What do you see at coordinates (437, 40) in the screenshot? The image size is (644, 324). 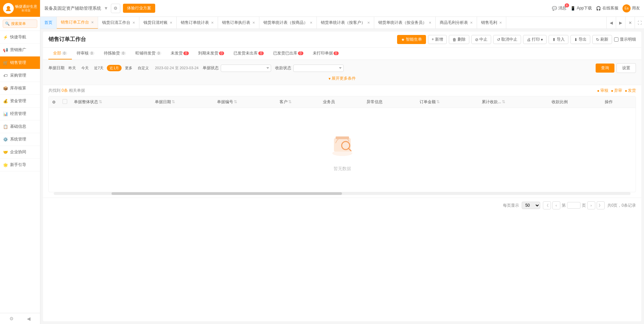 I see `add-button: + 新增` at bounding box center [437, 40].